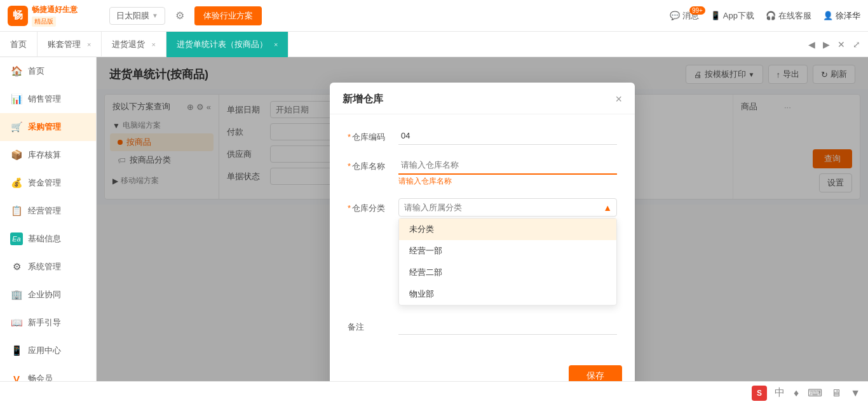 This screenshot has width=868, height=404. What do you see at coordinates (508, 165) in the screenshot?
I see `name-input` at bounding box center [508, 165].